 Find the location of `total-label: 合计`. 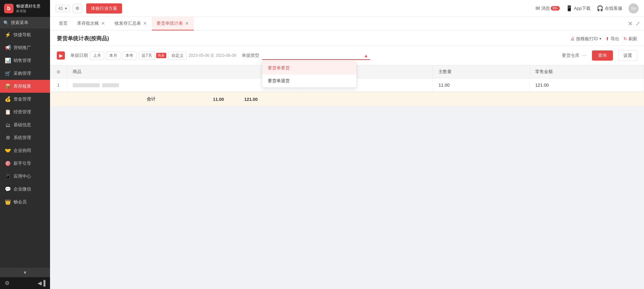

total-label: 合计 is located at coordinates (151, 99).